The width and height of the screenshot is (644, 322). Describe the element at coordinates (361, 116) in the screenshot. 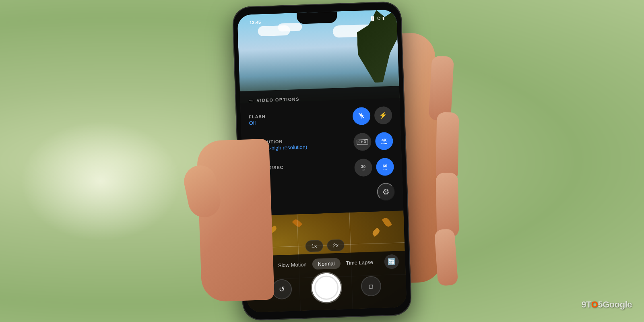

I see `flash-off-icon` at that location.